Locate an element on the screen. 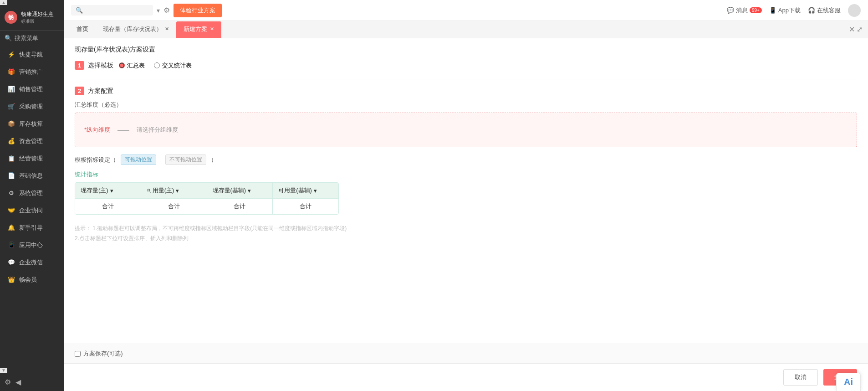 The width and height of the screenshot is (868, 391). sidebar-item-purchase: 🛒 采购管理 is located at coordinates (32, 107).